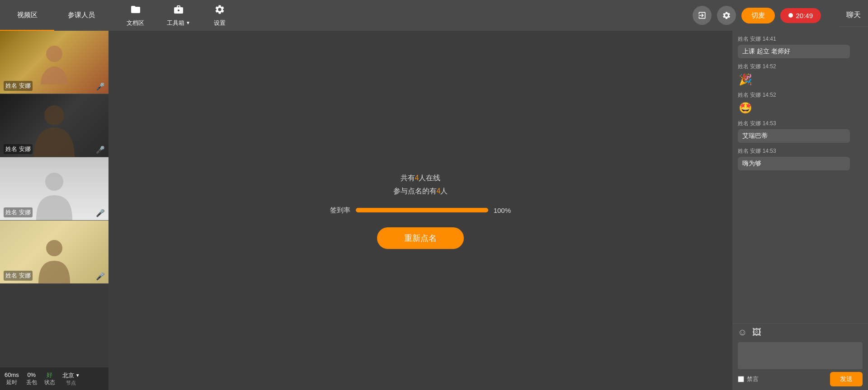  I want to click on chat-footer: ☺ 🖼 禁言 发送, so click(800, 357).